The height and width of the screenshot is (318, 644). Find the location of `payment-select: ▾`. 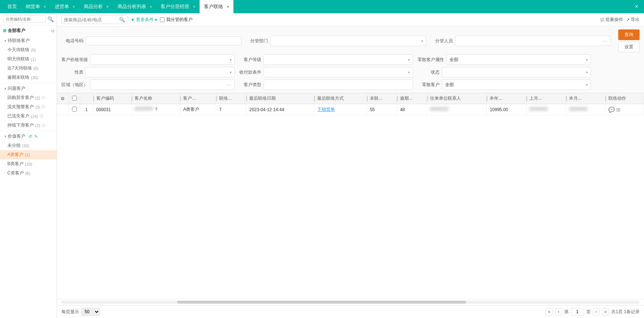

payment-select: ▾ is located at coordinates (338, 72).